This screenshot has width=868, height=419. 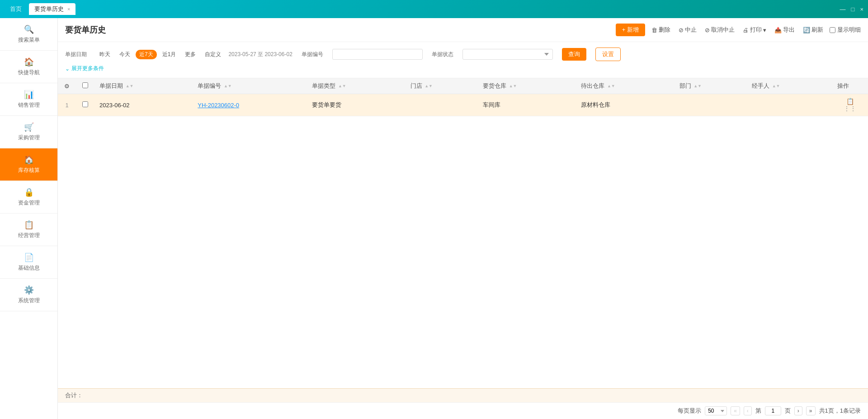 What do you see at coordinates (218, 105) in the screenshot?
I see `bill-no-link: YH-20230602-0` at bounding box center [218, 105].